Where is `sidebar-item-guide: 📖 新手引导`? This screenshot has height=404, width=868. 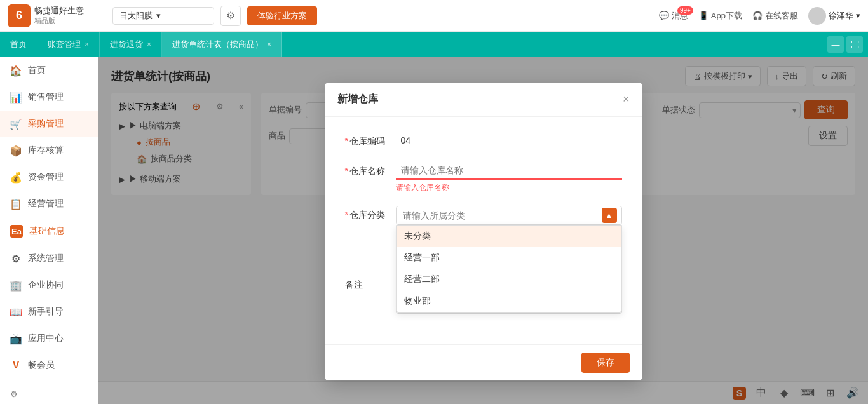 sidebar-item-guide: 📖 新手引导 is located at coordinates (49, 312).